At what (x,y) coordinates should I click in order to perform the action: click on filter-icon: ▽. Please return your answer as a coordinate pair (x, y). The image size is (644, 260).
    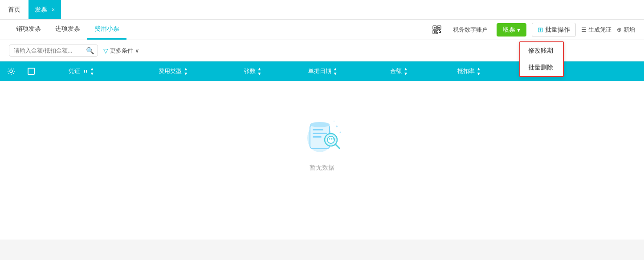
    Looking at the image, I should click on (106, 51).